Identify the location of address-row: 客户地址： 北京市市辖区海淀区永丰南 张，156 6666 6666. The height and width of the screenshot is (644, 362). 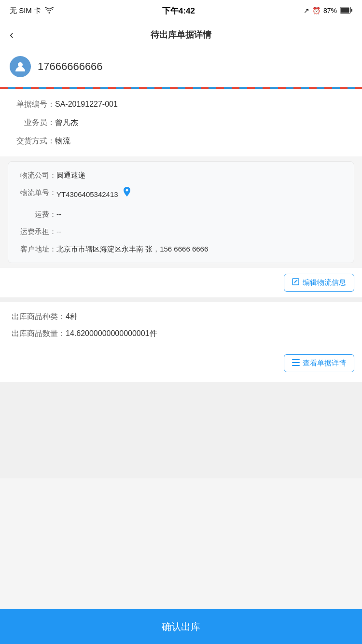
(181, 249).